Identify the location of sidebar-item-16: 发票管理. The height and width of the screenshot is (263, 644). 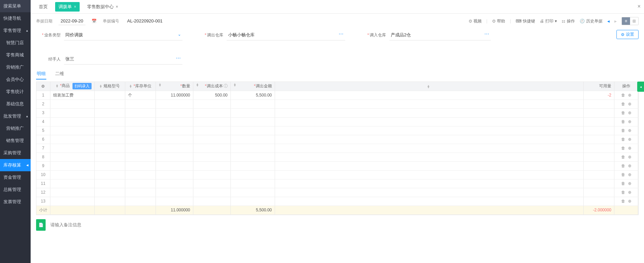
(15, 202).